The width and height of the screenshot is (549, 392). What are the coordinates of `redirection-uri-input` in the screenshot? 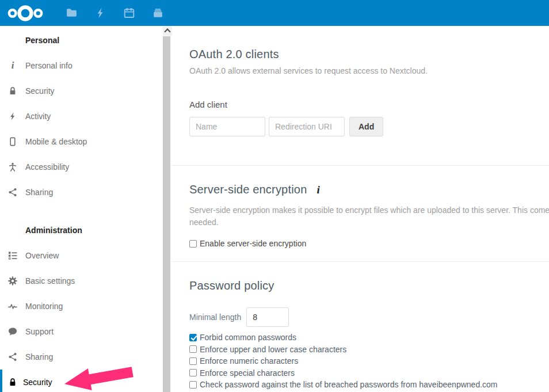 It's located at (307, 127).